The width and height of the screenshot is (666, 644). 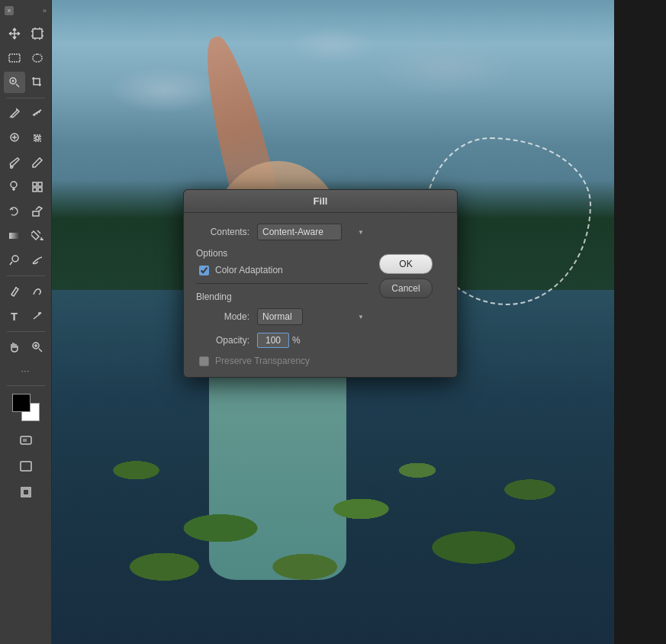 I want to click on type-tool: T, so click(x=14, y=316).